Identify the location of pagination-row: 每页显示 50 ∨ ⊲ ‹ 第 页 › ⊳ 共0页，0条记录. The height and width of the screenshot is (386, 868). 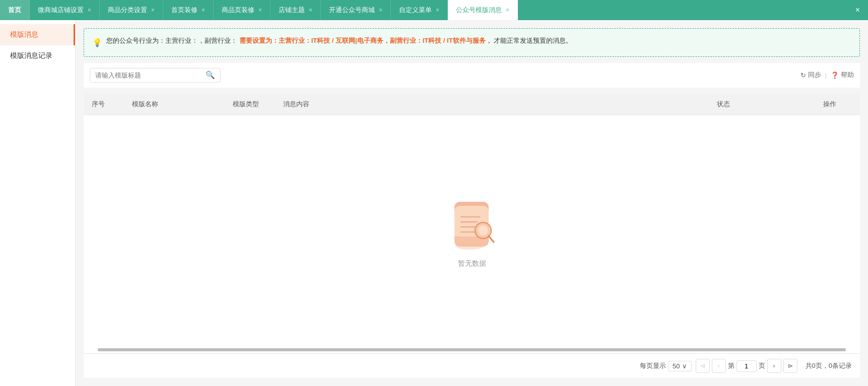
(472, 365).